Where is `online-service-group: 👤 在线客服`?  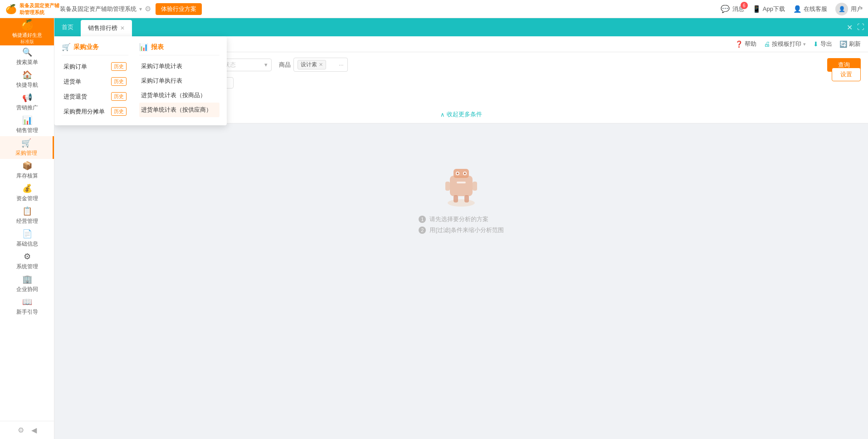
online-service-group: 👤 在线客服 is located at coordinates (810, 9).